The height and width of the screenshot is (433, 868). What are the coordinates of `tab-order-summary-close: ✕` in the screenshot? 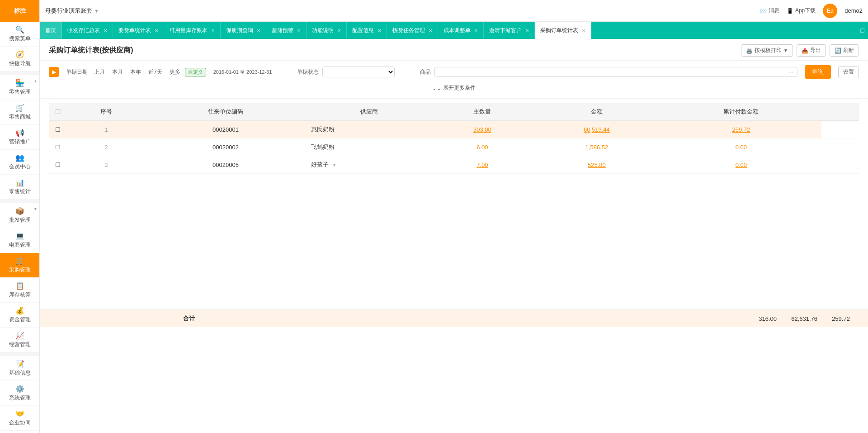 It's located at (156, 31).